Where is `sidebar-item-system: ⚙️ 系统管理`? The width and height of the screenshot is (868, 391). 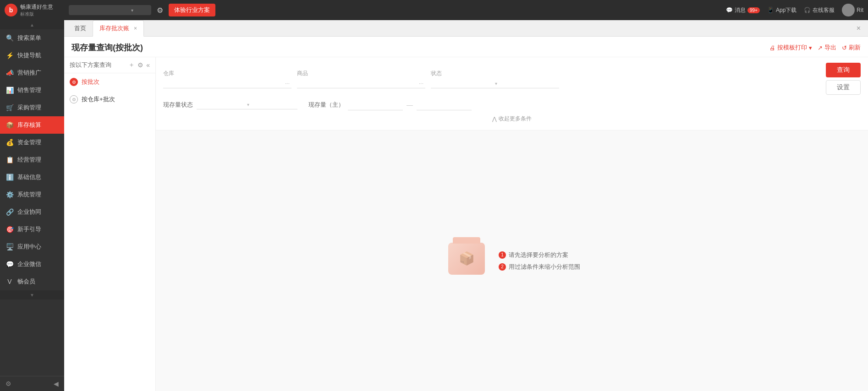 sidebar-item-system: ⚙️ 系统管理 is located at coordinates (32, 195).